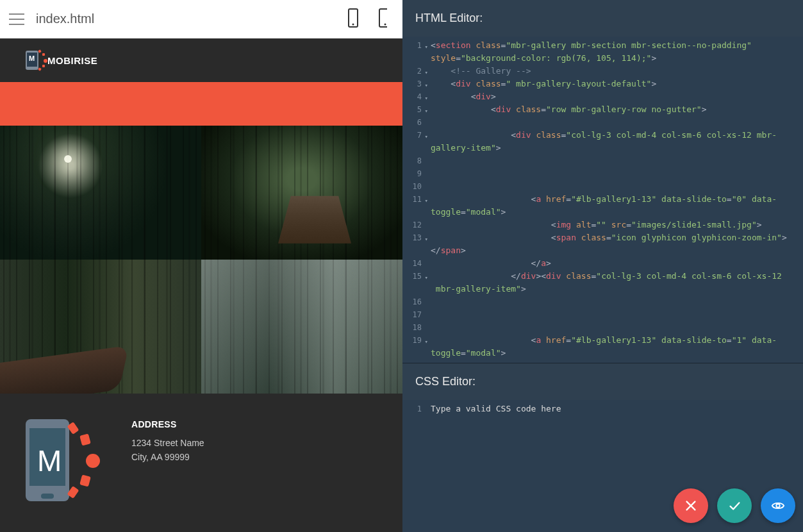 The image size is (803, 532). Describe the element at coordinates (201, 60) in the screenshot. I see `brand-bar: M MOBIRISE` at that location.